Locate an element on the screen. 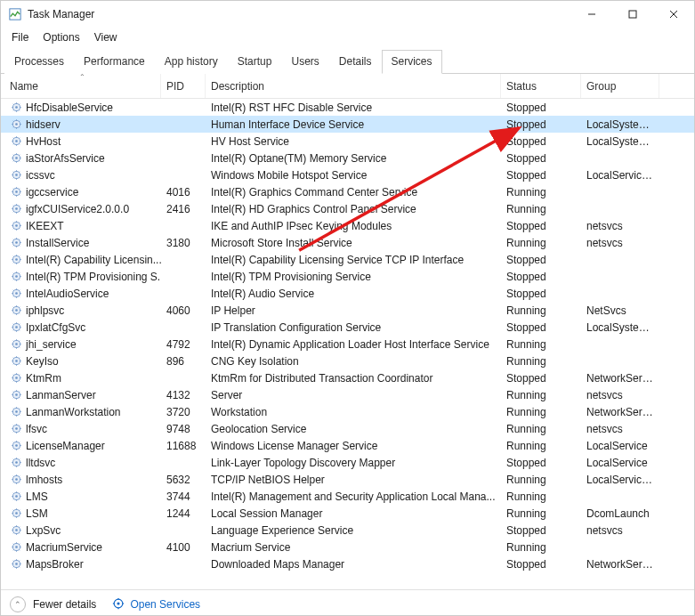 This screenshot has height=616, width=695. table-row: LicenseManager11688Windows License Manag… is located at coordinates (347, 445).